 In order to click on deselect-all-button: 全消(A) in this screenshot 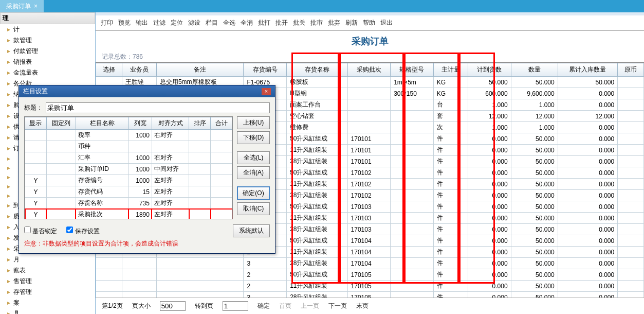, I will do `click(253, 173)`.